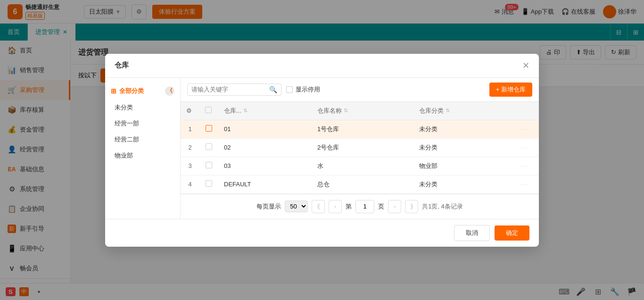  I want to click on row-name: 总仓, so click(363, 184).